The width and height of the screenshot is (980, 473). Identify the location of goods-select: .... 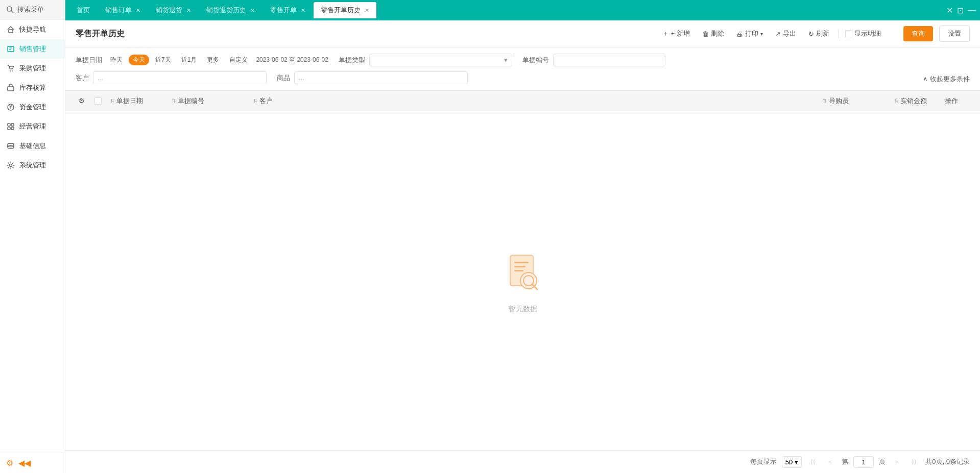
(381, 78).